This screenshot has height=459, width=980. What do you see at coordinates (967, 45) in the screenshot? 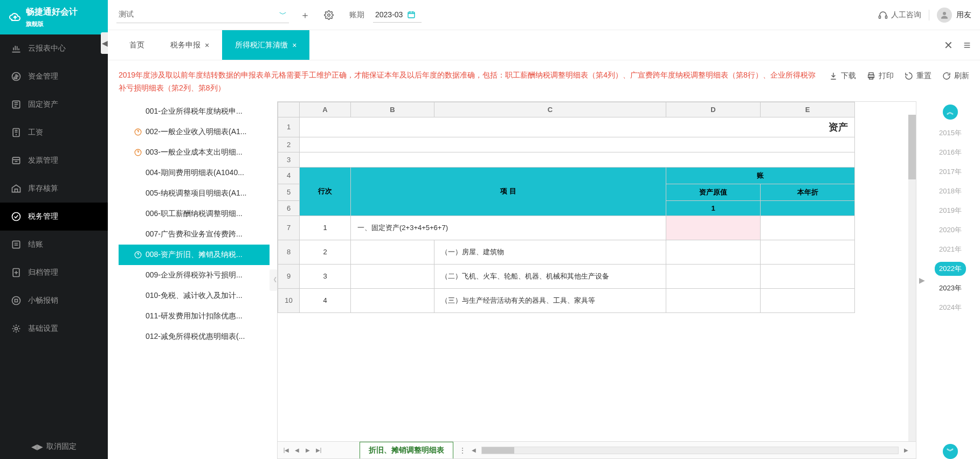
I see `tab-menu-button` at bounding box center [967, 45].